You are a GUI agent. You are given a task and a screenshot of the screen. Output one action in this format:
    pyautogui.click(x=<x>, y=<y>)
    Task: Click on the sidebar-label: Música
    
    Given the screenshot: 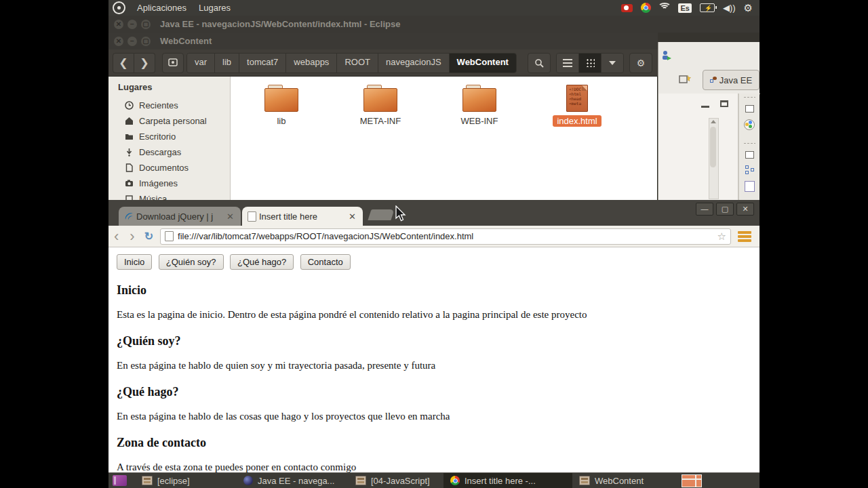 What is the action you would take?
    pyautogui.click(x=153, y=197)
    